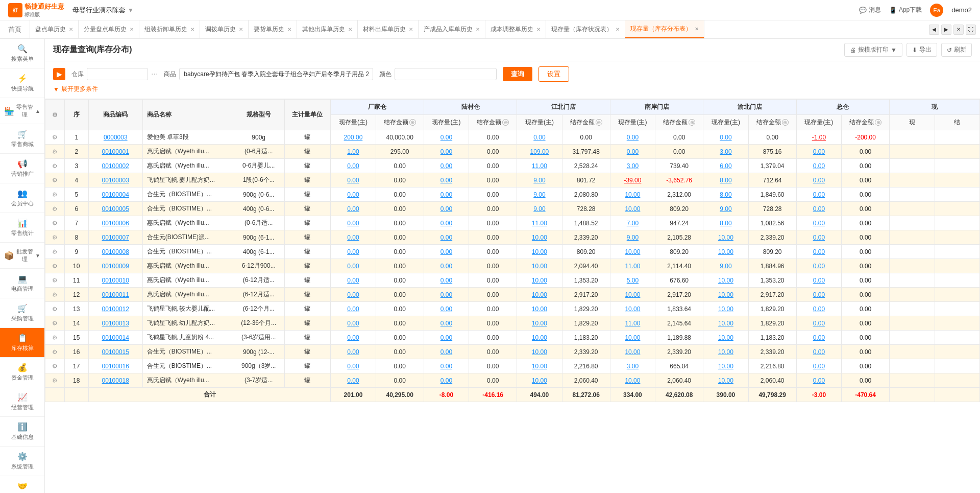 Image resolution: width=980 pixels, height=493 pixels. What do you see at coordinates (109, 30) in the screenshot?
I see `tab-fenpan: 分量盘点单历史 ✕` at bounding box center [109, 30].